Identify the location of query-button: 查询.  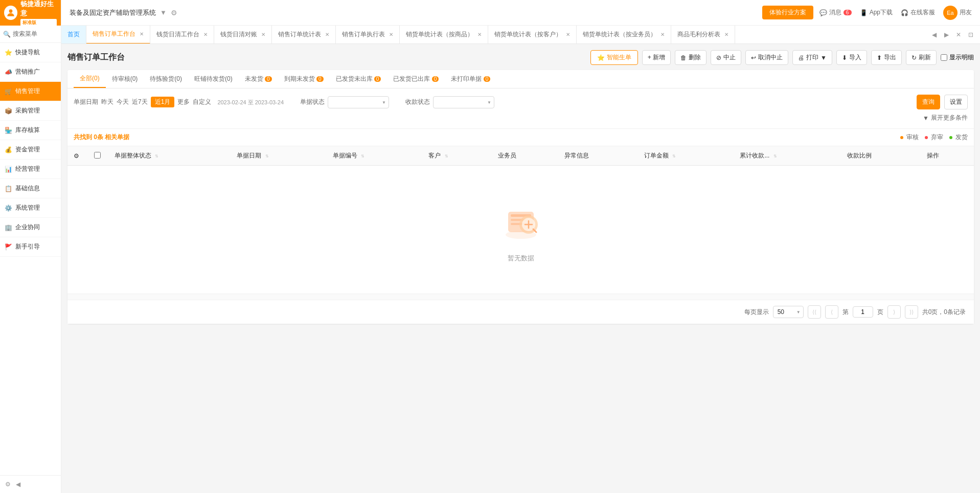
(928, 102).